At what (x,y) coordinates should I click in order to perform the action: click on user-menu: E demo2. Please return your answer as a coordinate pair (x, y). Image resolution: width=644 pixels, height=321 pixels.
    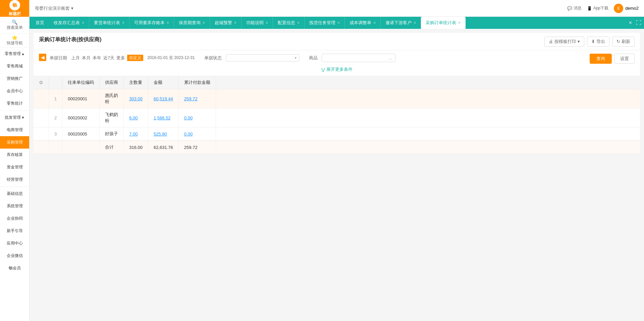
    Looking at the image, I should click on (626, 8).